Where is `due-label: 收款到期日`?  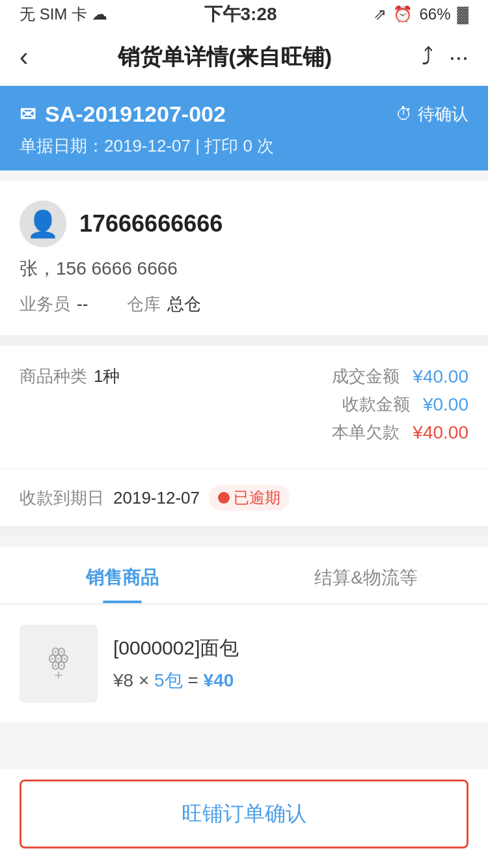
due-label: 收款到期日 is located at coordinates (62, 498).